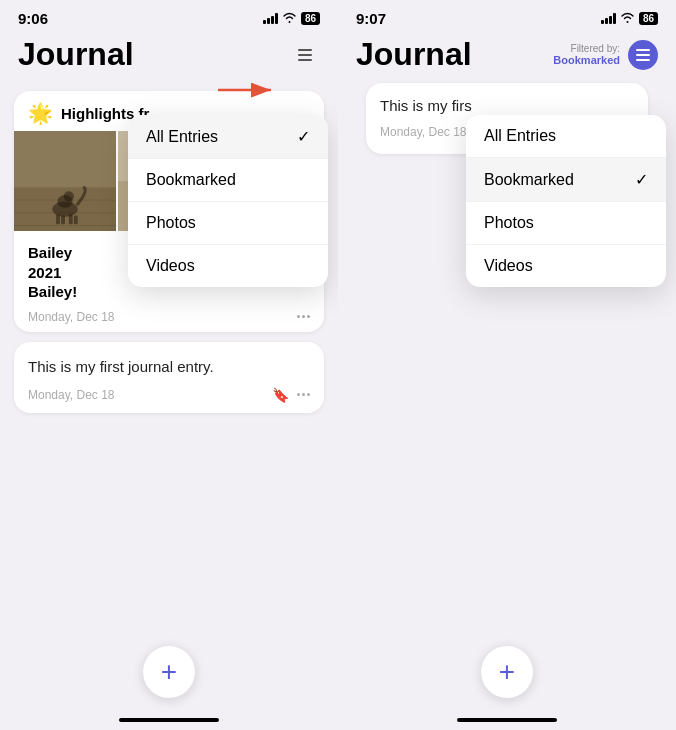 The image size is (676, 730). I want to click on plus-btn-container-right: +, so click(507, 676).